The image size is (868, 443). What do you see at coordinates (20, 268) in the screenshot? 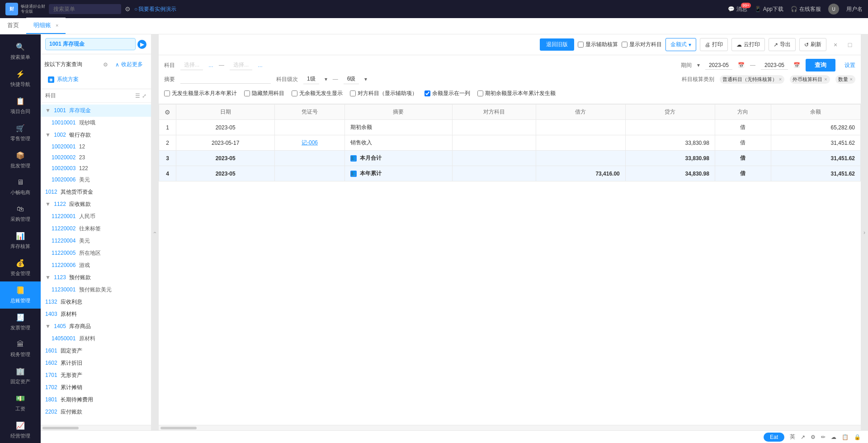
I see `sidebar-item-funds: 💰 资金管理` at bounding box center [20, 268].